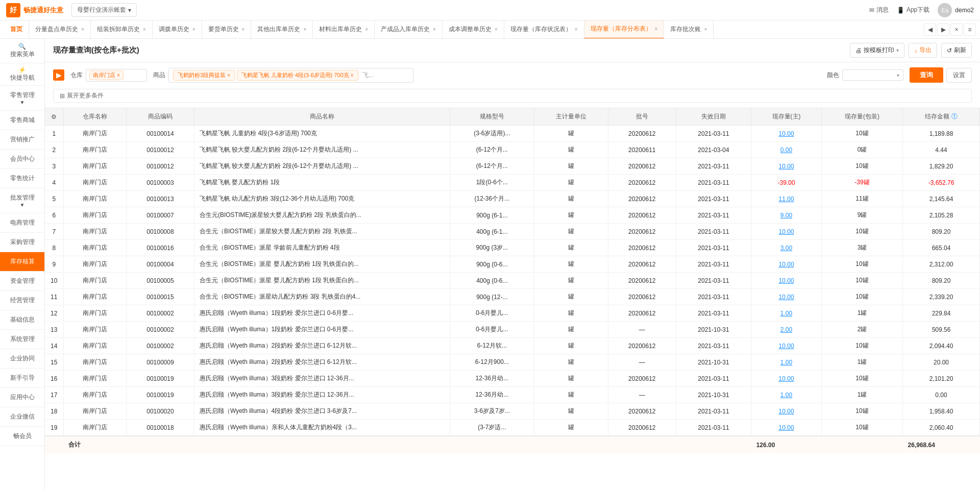  I want to click on cell-qty-main: 0.00, so click(787, 150).